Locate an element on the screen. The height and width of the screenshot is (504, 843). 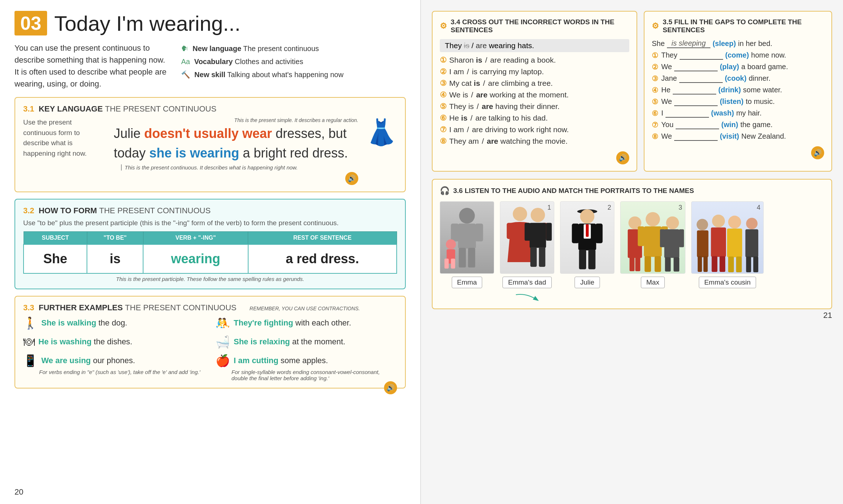
section-36: 🎧 3.6 LISTEN TO THE AUDIO AND MATCH THE … is located at coordinates (632, 244).